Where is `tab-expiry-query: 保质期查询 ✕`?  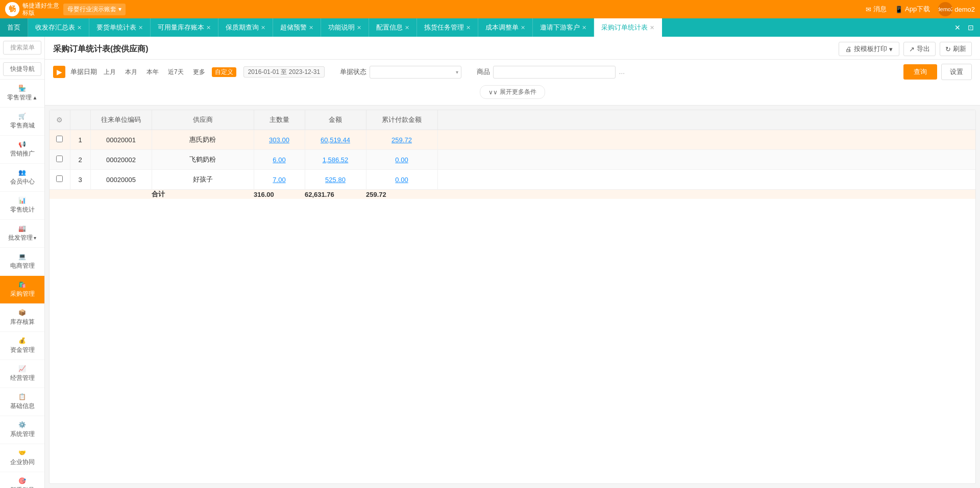 tab-expiry-query: 保质期查询 ✕ is located at coordinates (246, 28).